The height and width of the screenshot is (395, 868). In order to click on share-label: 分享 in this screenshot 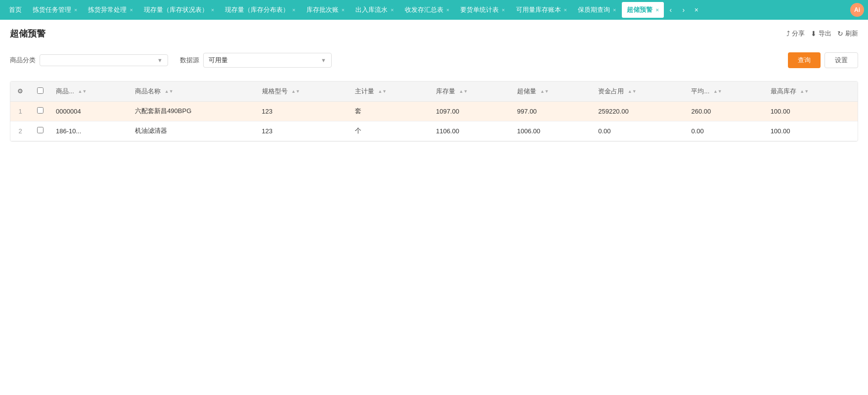, I will do `click(798, 34)`.